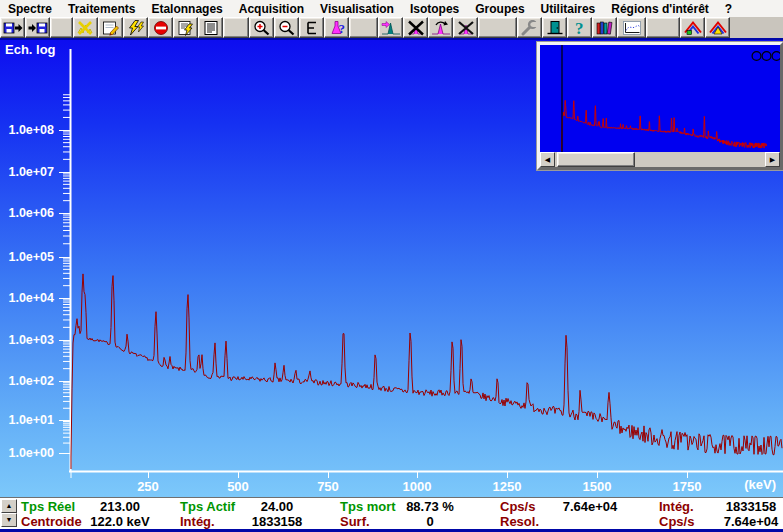 Image resolution: width=783 pixels, height=532 pixels. What do you see at coordinates (13, 28) in the screenshot?
I see `floppy-export-icon` at bounding box center [13, 28].